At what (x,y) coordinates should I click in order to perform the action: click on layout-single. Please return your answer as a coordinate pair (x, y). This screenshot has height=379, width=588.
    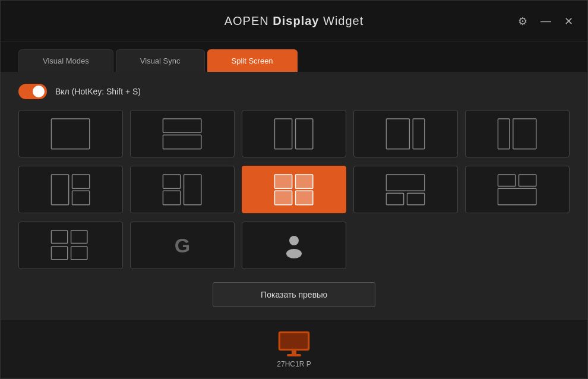
    Looking at the image, I should click on (71, 134).